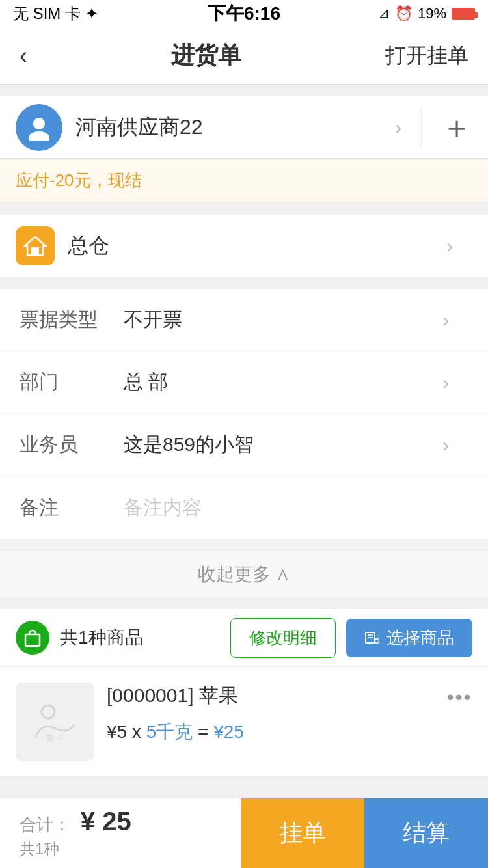 This screenshot has width=488, height=868. What do you see at coordinates (244, 638) in the screenshot?
I see `products-header: 共1种商品 修改明细 选择商品` at bounding box center [244, 638].